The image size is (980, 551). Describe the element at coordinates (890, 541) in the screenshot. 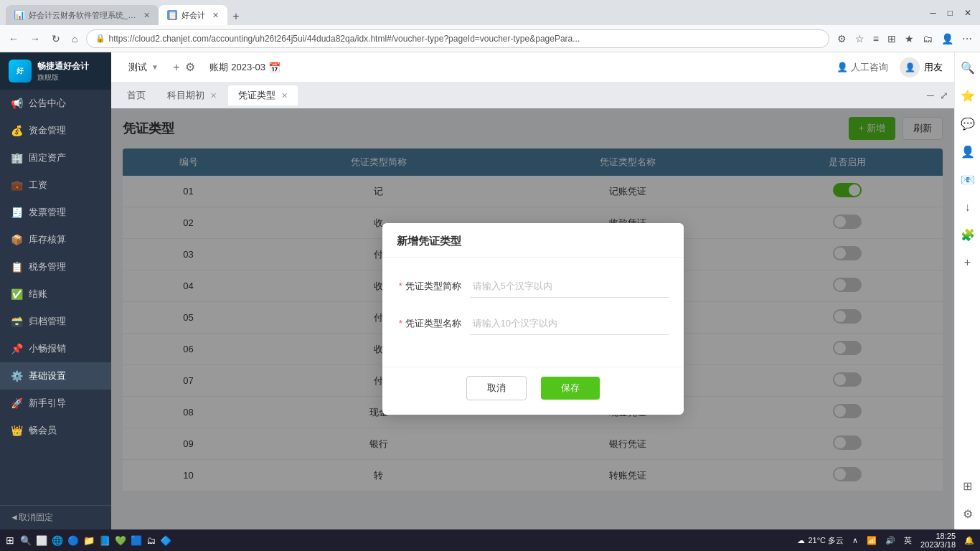

I see `sound-icon: 🔊` at that location.